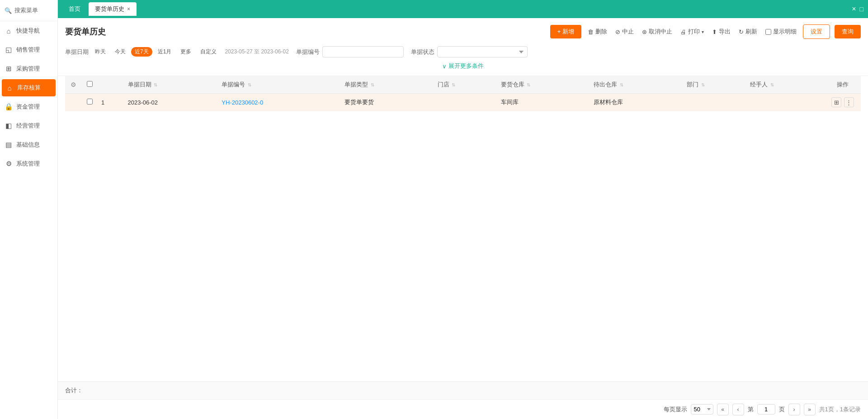 Image resolution: width=868 pixels, height=419 pixels. Describe the element at coordinates (279, 102) in the screenshot. I see `row-doc-no: YH-20230602-0` at that location.